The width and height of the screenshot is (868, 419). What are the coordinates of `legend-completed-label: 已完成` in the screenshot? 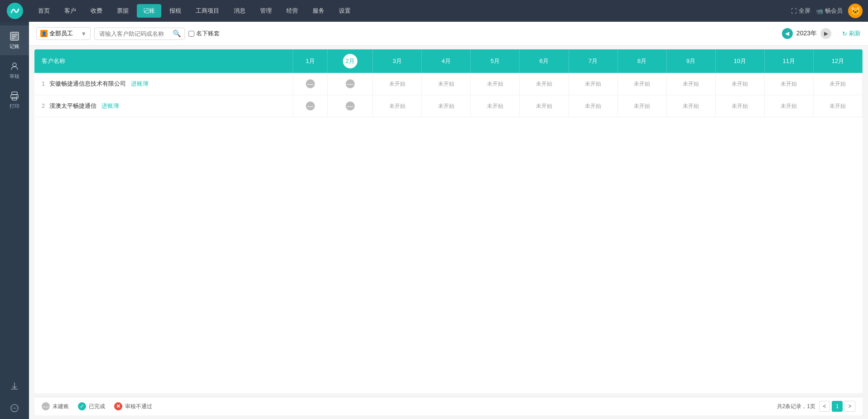 It's located at (97, 407).